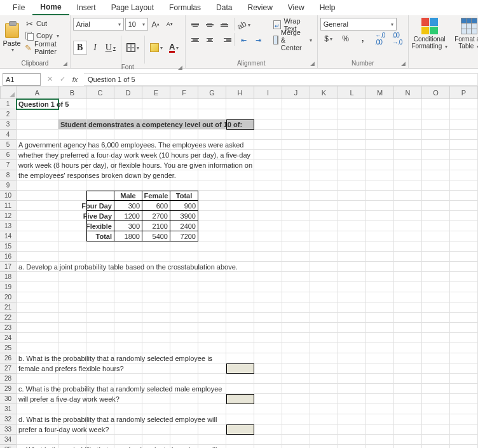  What do you see at coordinates (38, 419) in the screenshot?
I see `cell: d. What is the probability that a random…` at bounding box center [38, 419].